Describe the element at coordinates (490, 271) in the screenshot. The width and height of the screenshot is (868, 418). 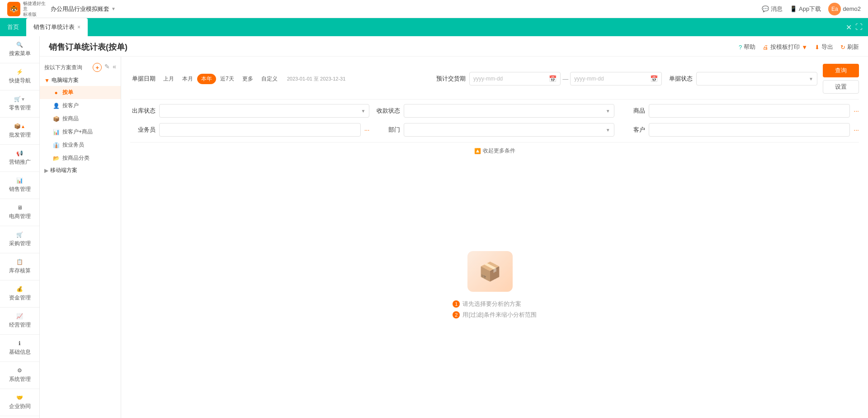
I see `empty-robot-icon: 📦` at that location.